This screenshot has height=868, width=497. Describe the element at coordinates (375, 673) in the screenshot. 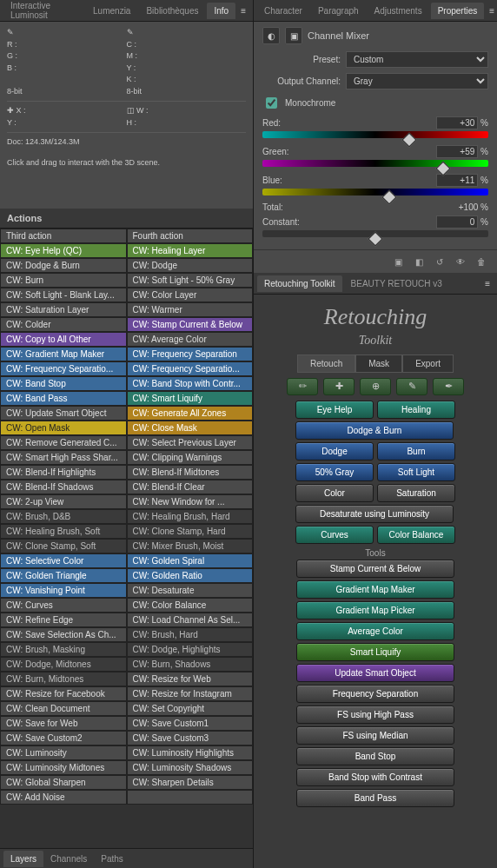

I see `rt-tool-update-smart-object: Update Smart Object` at that location.